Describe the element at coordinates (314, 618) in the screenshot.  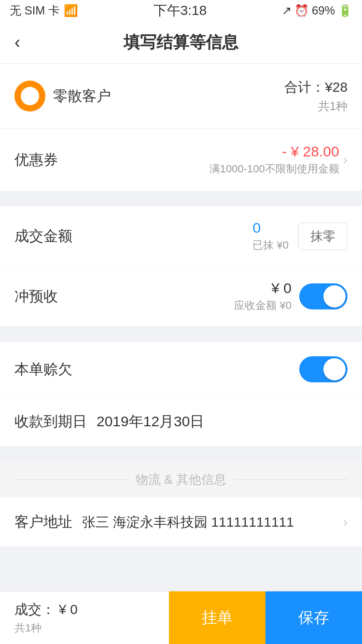
I see `save-button: 保存` at that location.